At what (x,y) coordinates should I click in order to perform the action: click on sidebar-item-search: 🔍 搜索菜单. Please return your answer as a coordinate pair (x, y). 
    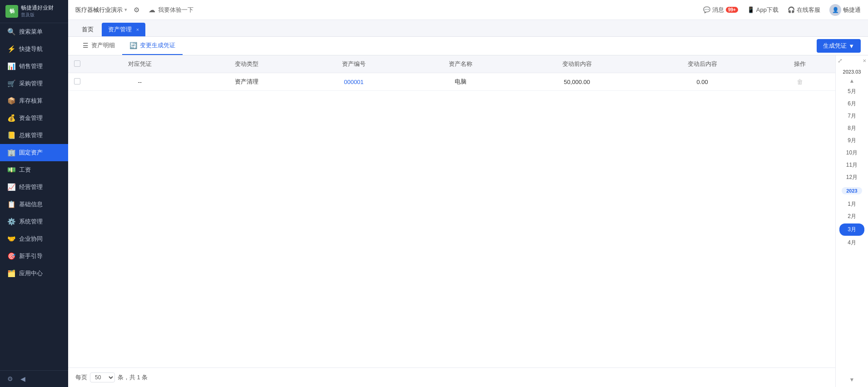
    Looking at the image, I should click on (34, 32).